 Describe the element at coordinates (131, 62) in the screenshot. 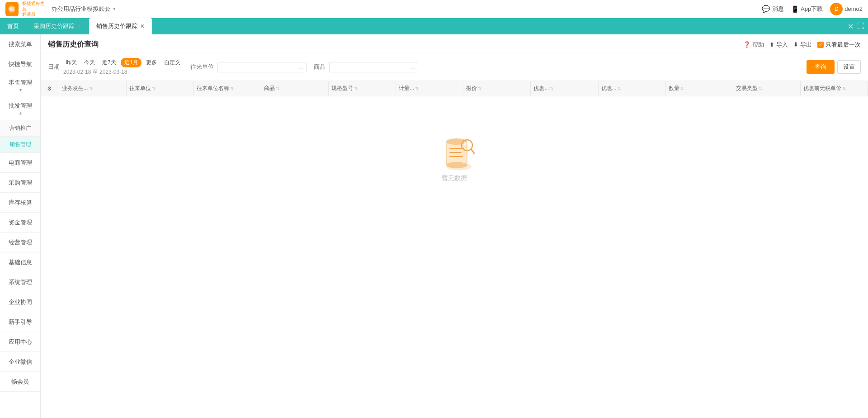

I see `date-btn-1month: 近1月` at that location.